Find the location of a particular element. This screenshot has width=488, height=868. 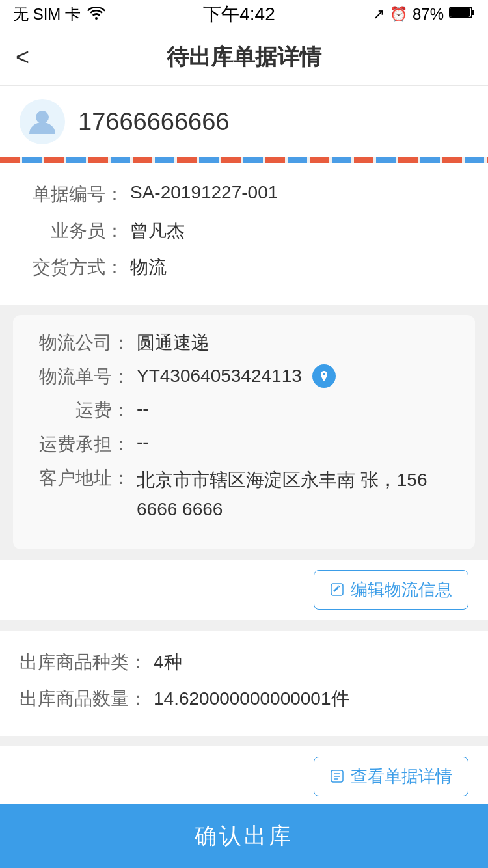

confirm-btn-bar: 确认出库 is located at coordinates (244, 836).